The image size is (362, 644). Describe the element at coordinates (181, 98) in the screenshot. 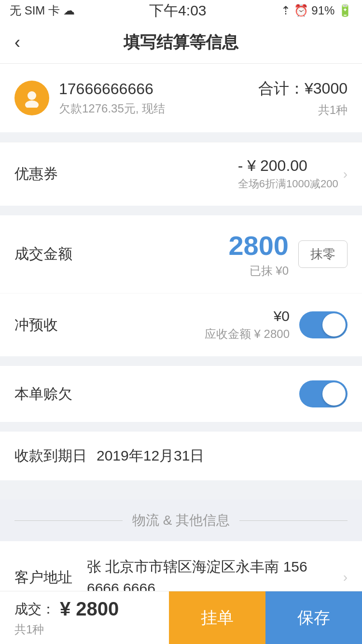

I see `customer-card: 17666666666 欠款1276.35元, 现结 合计：¥3000 共1种` at that location.